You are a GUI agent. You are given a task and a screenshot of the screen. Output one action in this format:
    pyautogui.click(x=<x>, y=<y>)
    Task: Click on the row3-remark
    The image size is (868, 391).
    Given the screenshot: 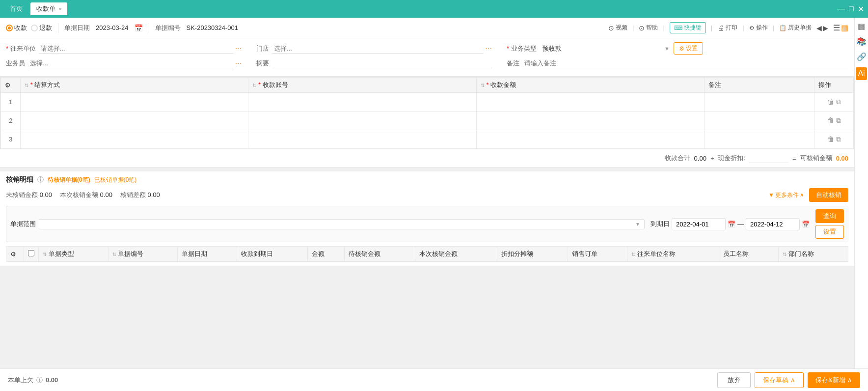 What is the action you would take?
    pyautogui.click(x=760, y=140)
    